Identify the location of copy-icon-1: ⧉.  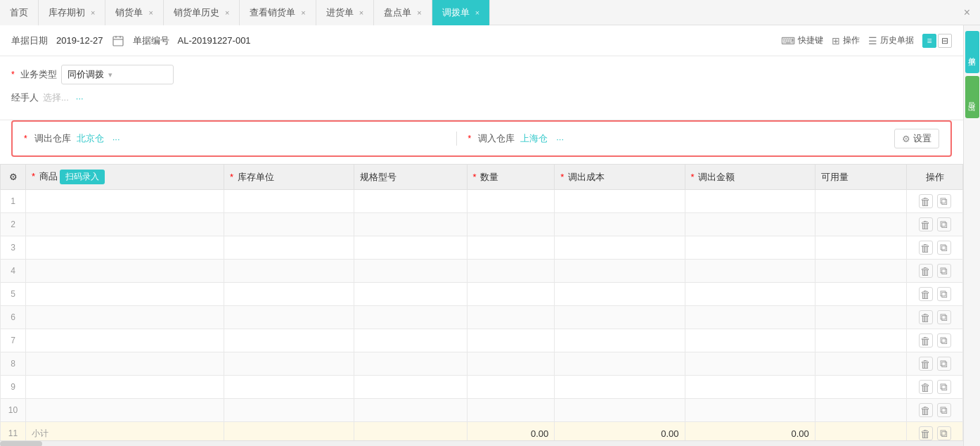
(944, 201).